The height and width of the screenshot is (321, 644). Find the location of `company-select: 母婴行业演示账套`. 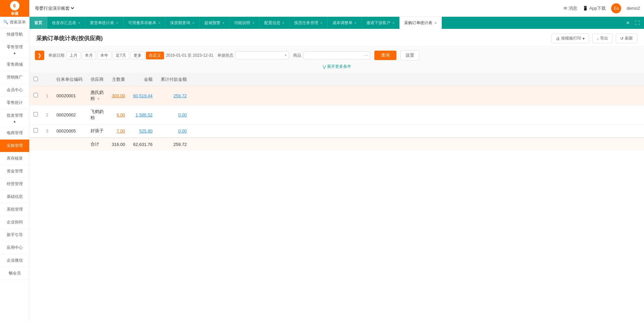

company-select: 母婴行业演示账套 is located at coordinates (54, 8).